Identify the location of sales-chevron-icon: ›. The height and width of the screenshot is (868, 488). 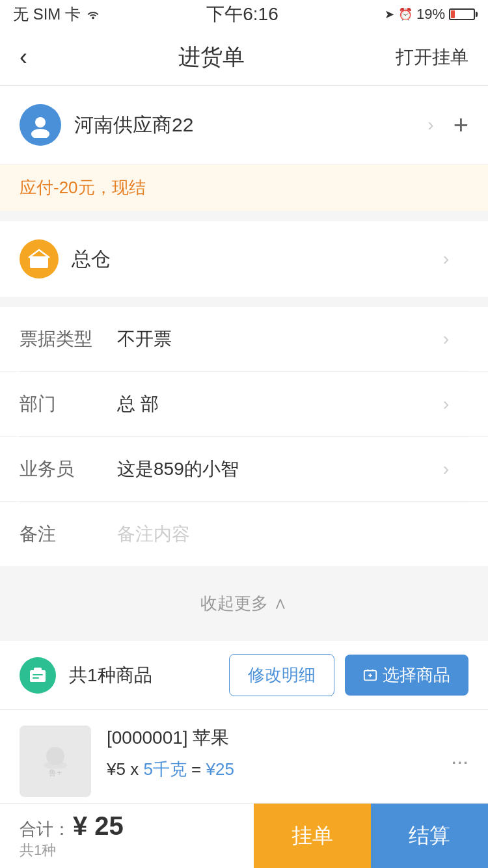
(446, 469).